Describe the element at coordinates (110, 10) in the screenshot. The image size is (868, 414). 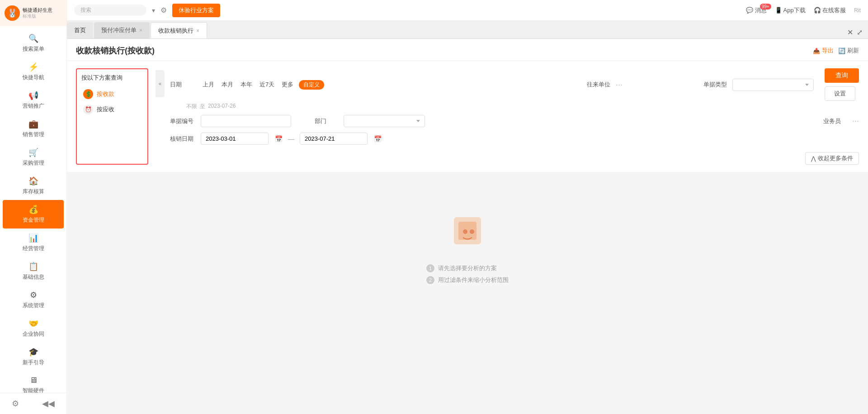
I see `search-box: 搜索` at that location.